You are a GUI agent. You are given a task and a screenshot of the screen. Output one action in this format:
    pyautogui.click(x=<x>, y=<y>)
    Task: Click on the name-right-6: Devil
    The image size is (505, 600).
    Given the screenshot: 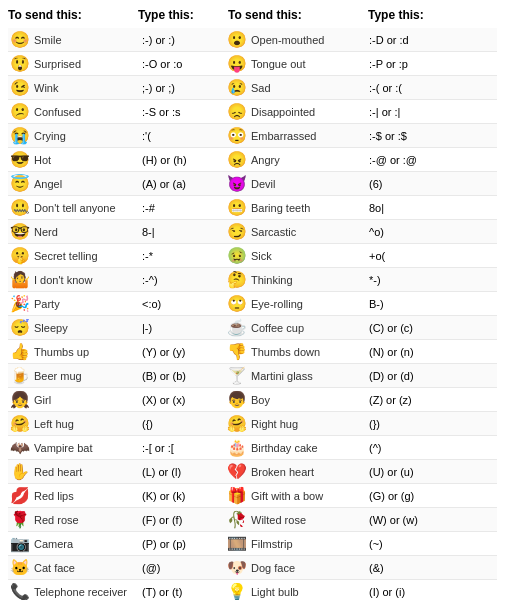 What is the action you would take?
    pyautogui.click(x=308, y=184)
    